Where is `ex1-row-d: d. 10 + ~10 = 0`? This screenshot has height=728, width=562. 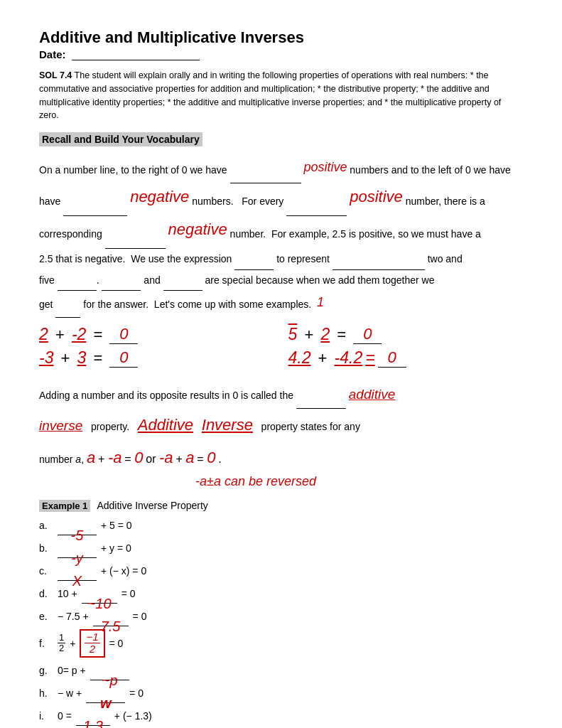 ex1-row-d: d. 10 + ~10 = 0 is located at coordinates (281, 594).